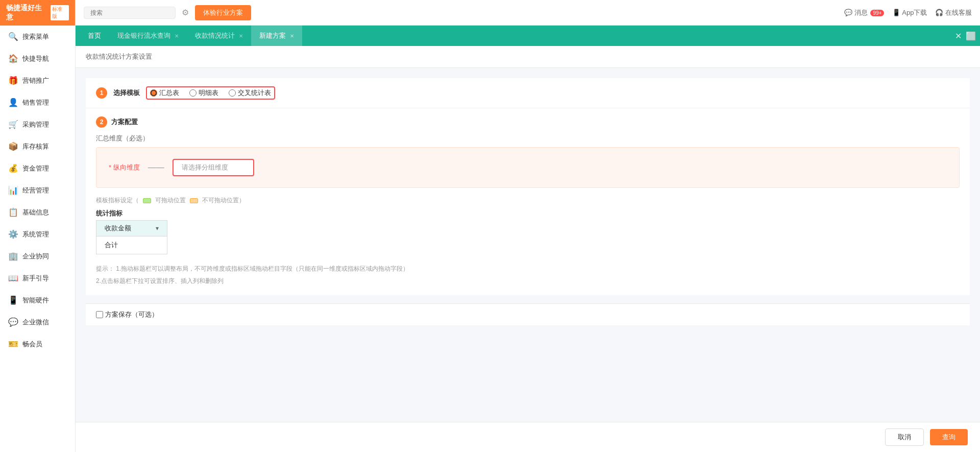  What do you see at coordinates (213, 168) in the screenshot?
I see `dim-input-box: 请选择分组维度` at bounding box center [213, 168].